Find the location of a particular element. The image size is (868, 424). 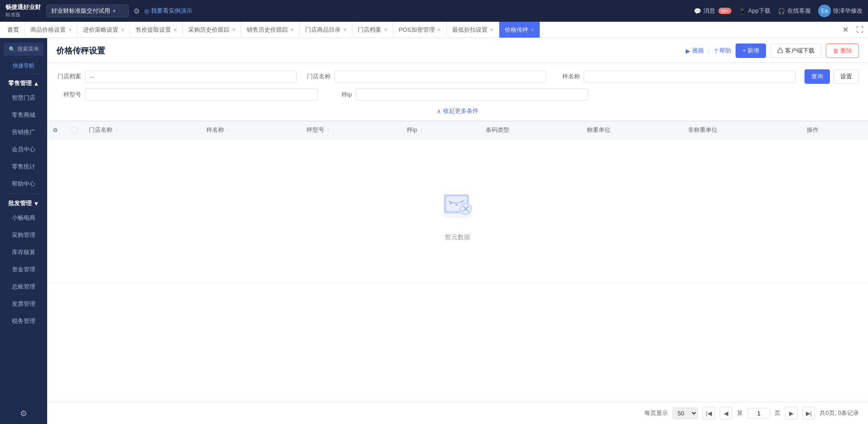

video-link: ▶ 视频 is located at coordinates (695, 51).